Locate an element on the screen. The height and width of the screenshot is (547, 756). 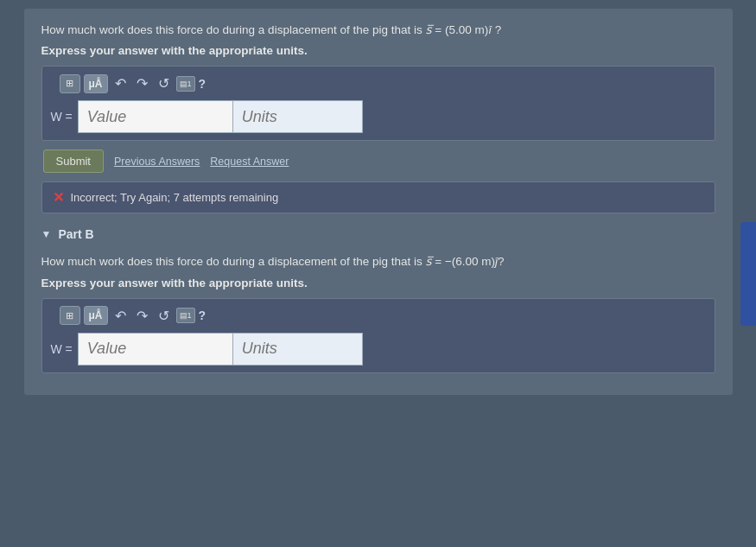
partA-toolbar: ⊞ μÅ ↶ ↷ ↺ ▤ 1 ? is located at coordinates (378, 83).